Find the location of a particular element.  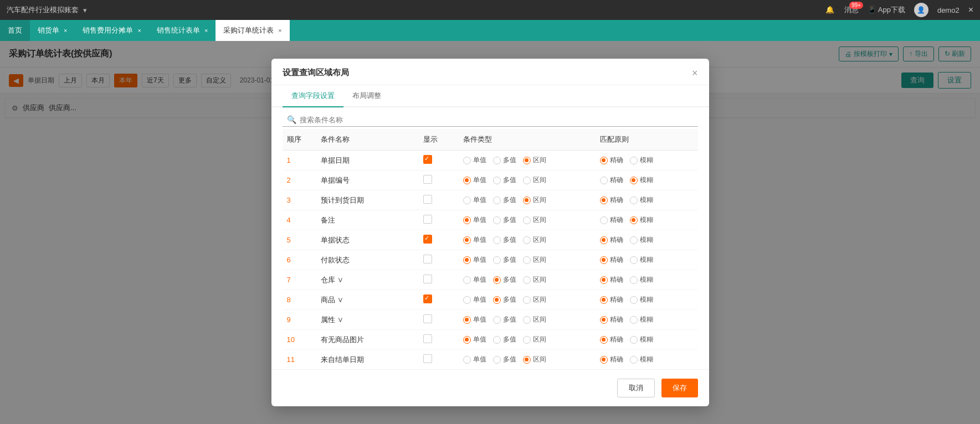

tab-purchase-stat: 采购订单统计表 × is located at coordinates (253, 30).